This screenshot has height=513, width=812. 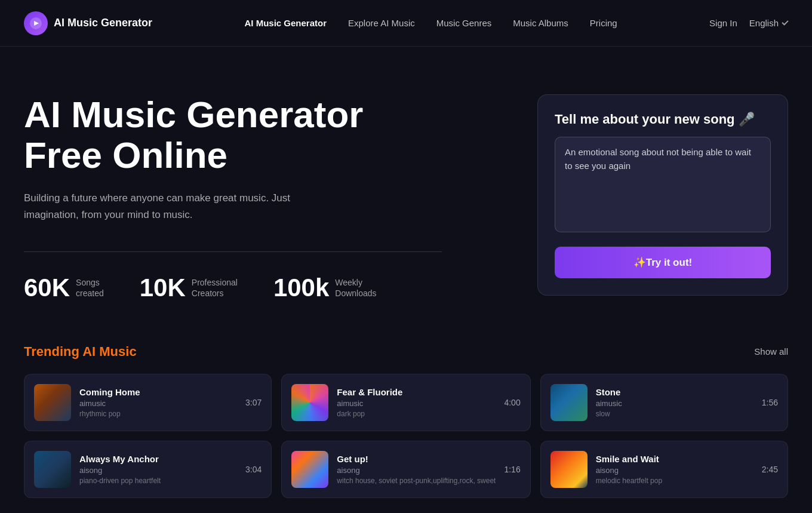 What do you see at coordinates (664, 403) in the screenshot?
I see `music-card: Stone aimusic slow 1:56` at bounding box center [664, 403].